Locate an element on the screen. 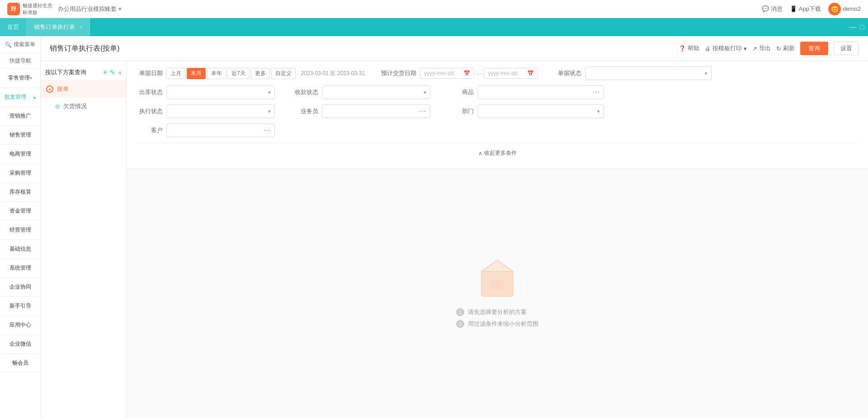 The width and height of the screenshot is (868, 418). print-btn: 🖨 按模板打印 ▾ is located at coordinates (726, 48).